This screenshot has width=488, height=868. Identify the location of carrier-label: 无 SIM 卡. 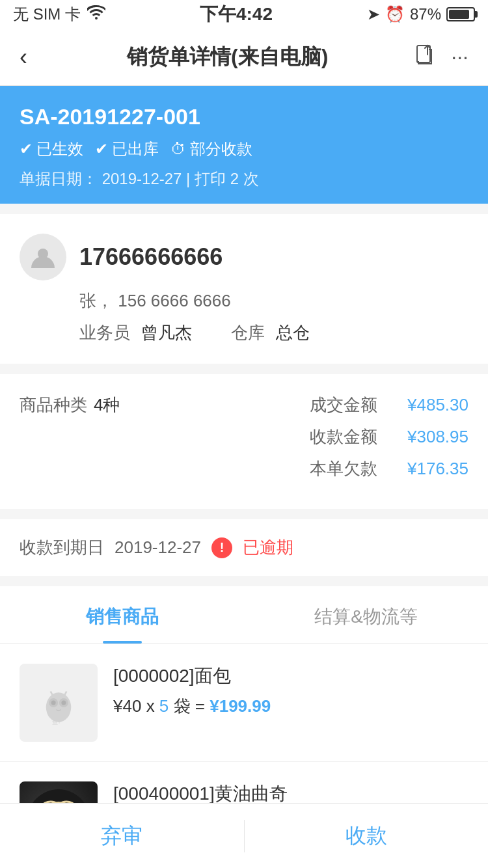
(47, 14).